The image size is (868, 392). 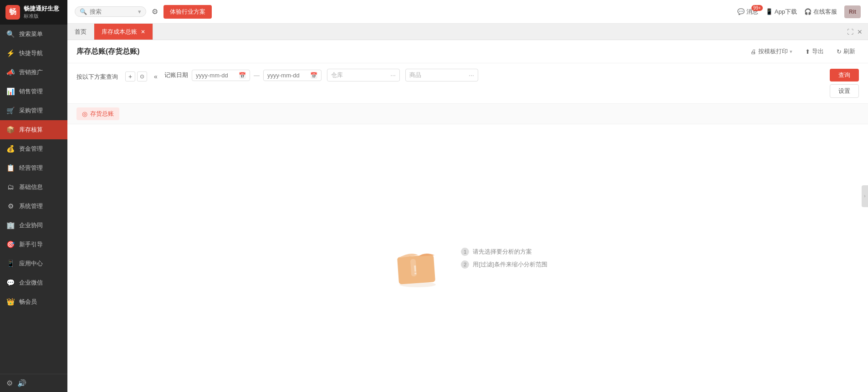 What do you see at coordinates (98, 114) in the screenshot?
I see `scheme-item-inventory: ◎ 存货总账` at bounding box center [98, 114].